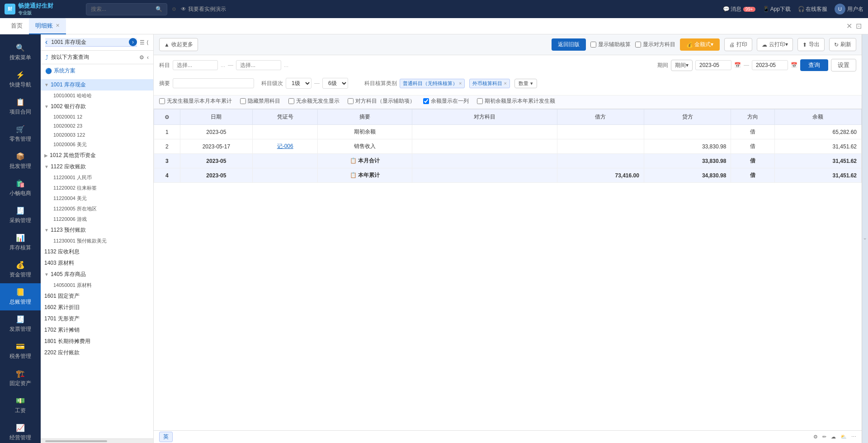  I want to click on settings-icon: ⚙, so click(174, 9).